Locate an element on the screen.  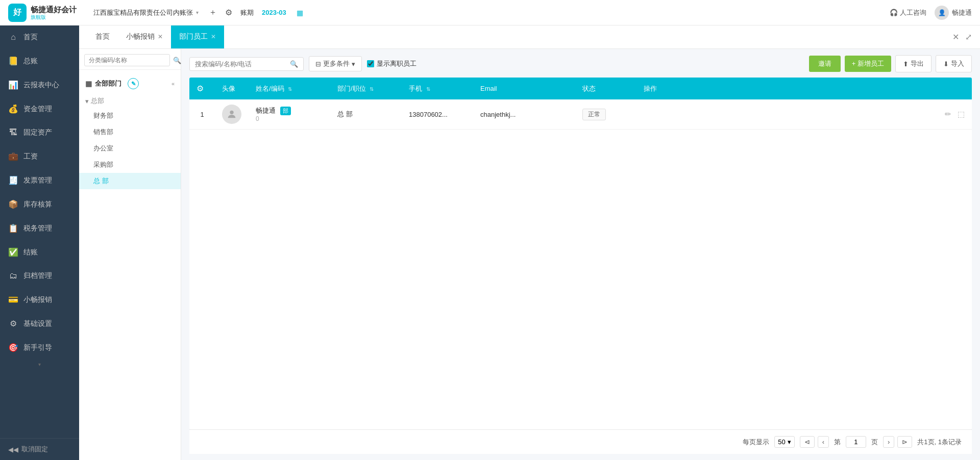
cell-name: 畅捷通 部 0 is located at coordinates (289, 114).